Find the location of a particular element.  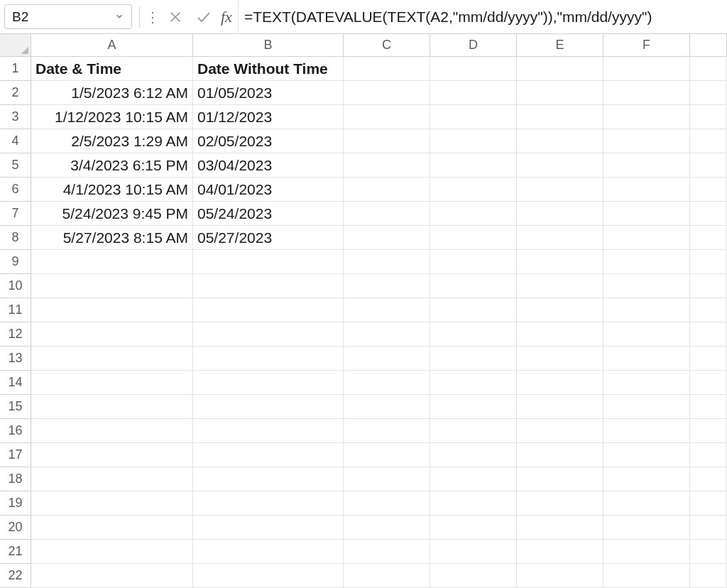

cell-E11 is located at coordinates (560, 310).